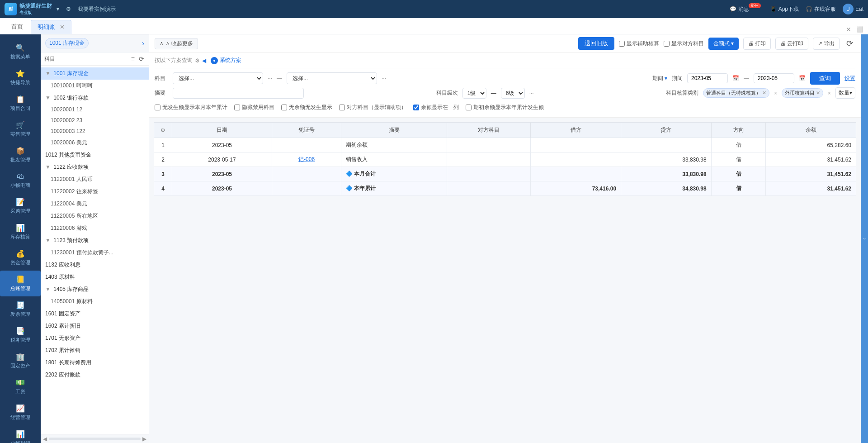 The image size is (868, 443). Describe the element at coordinates (95, 301) in the screenshot. I see `tree-item-14050001: 14050001 原材料` at that location.